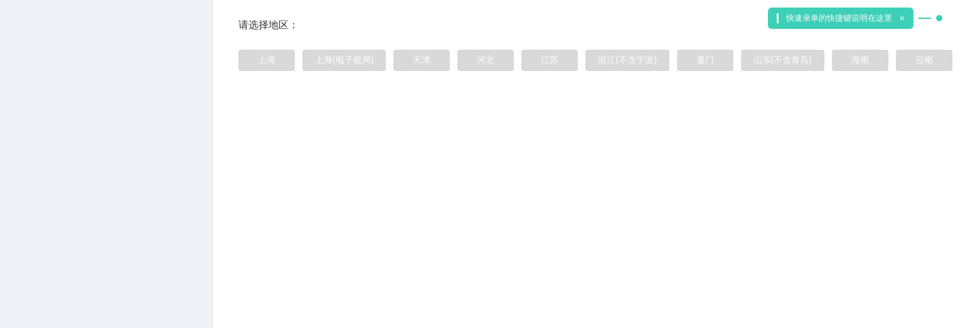  I want to click on region-button-shandong: 山东(不含青岛), so click(783, 60).